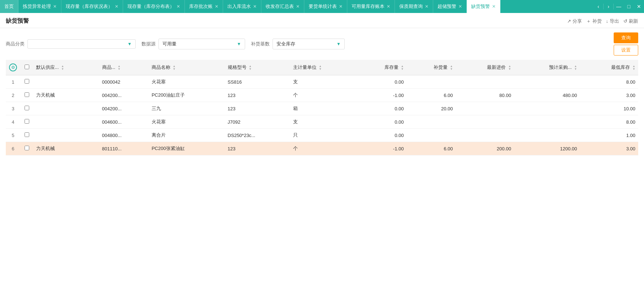  Describe the element at coordinates (124, 68) in the screenshot. I see `th-product-code: 商品... ▲▼` at that location.